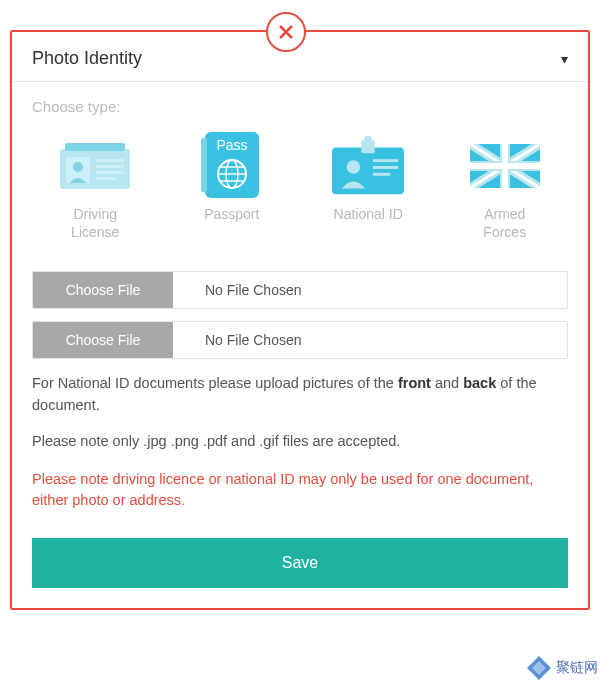  What do you see at coordinates (96, 189) in the screenshot?
I see `type-driving-license: DrivingLicense` at bounding box center [96, 189].